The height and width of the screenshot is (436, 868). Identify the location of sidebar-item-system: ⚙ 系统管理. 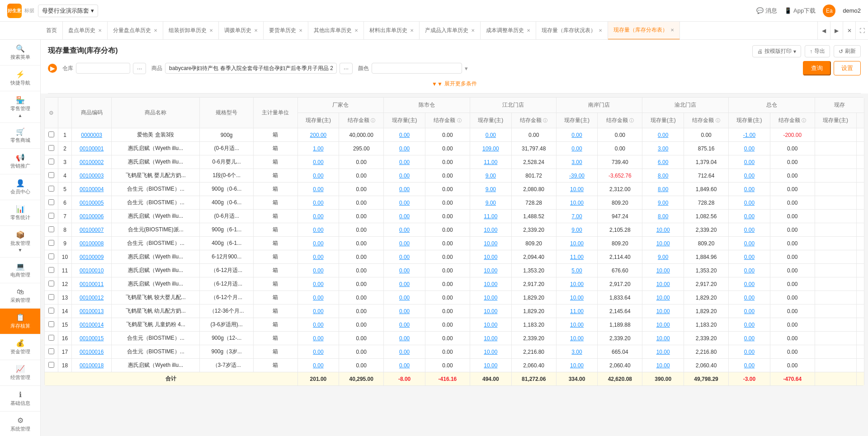
(20, 424).